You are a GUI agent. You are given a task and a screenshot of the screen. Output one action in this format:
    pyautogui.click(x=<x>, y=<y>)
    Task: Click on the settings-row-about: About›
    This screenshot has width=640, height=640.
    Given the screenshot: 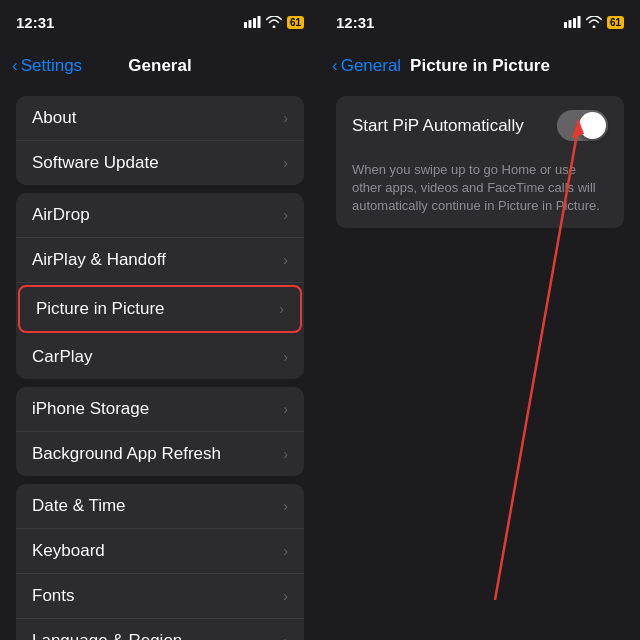 What is the action you would take?
    pyautogui.click(x=160, y=118)
    